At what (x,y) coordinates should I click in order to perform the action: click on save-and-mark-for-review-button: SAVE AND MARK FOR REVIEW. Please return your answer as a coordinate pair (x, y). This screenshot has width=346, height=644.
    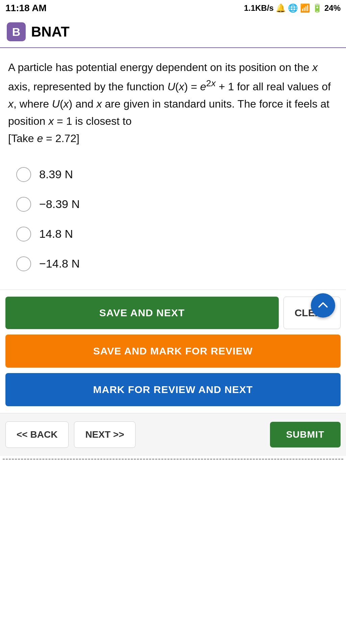
    Looking at the image, I should click on (173, 351).